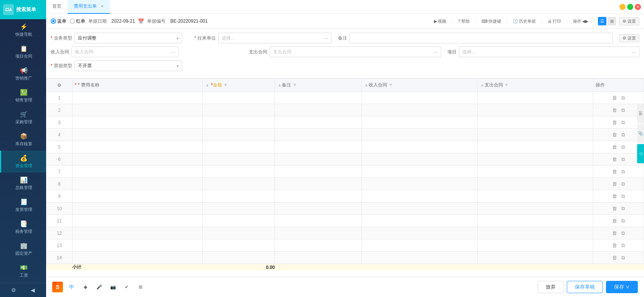 The image size is (644, 297). I want to click on delete-btn-10: 🗑, so click(614, 208).